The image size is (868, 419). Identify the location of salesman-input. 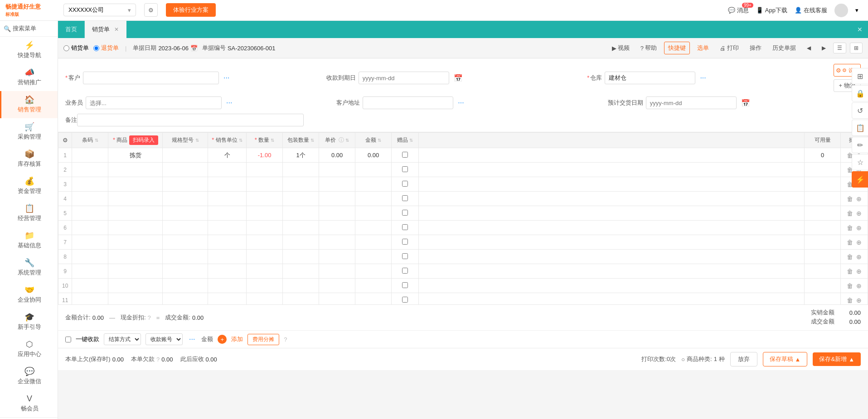
(154, 103).